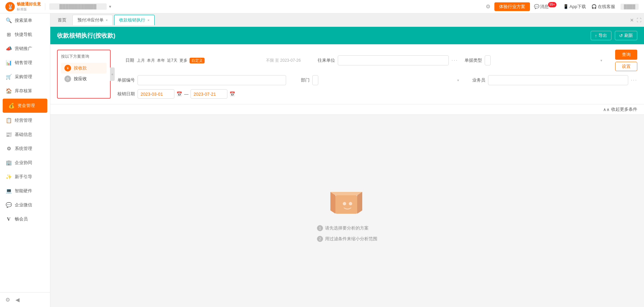 Image resolution: width=644 pixels, height=307 pixels. What do you see at coordinates (614, 36) in the screenshot?
I see `page-header-actions: ↑ 导出 ↺ 刷新` at bounding box center [614, 36].